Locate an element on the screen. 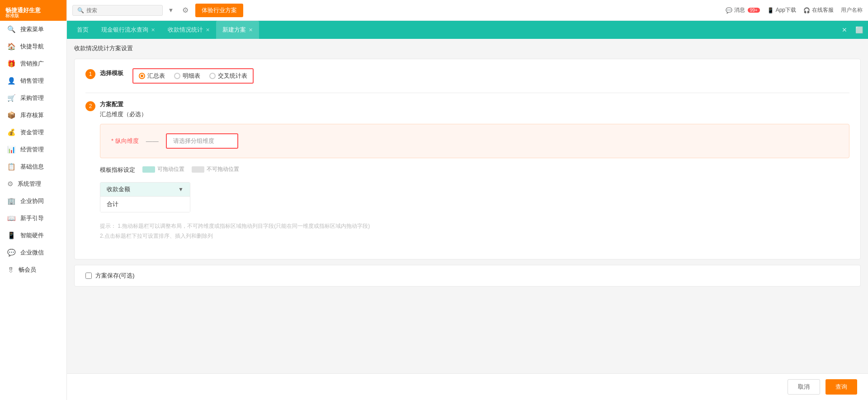 This screenshot has height=400, width=868. service-icon: 🎧 is located at coordinates (807, 10).